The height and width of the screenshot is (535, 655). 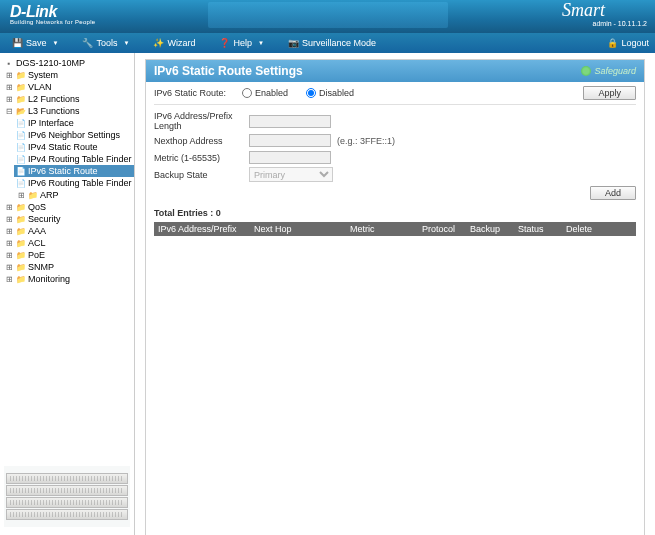 What do you see at coordinates (37, 231) in the screenshot?
I see `tree-label: AAA` at bounding box center [37, 231].